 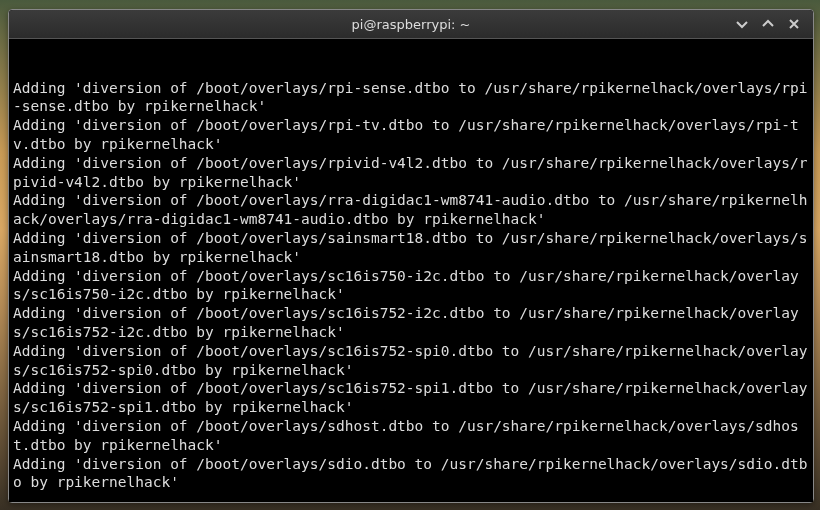 I want to click on minimize-button, so click(x=742, y=24).